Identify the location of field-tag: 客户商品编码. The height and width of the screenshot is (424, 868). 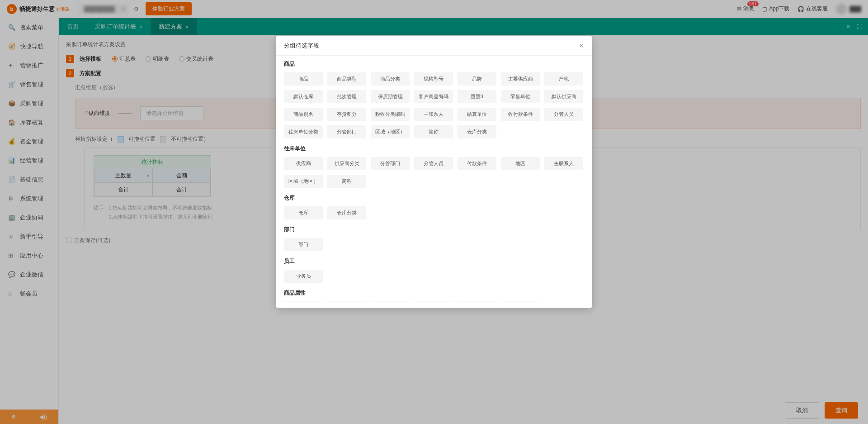
(434, 97).